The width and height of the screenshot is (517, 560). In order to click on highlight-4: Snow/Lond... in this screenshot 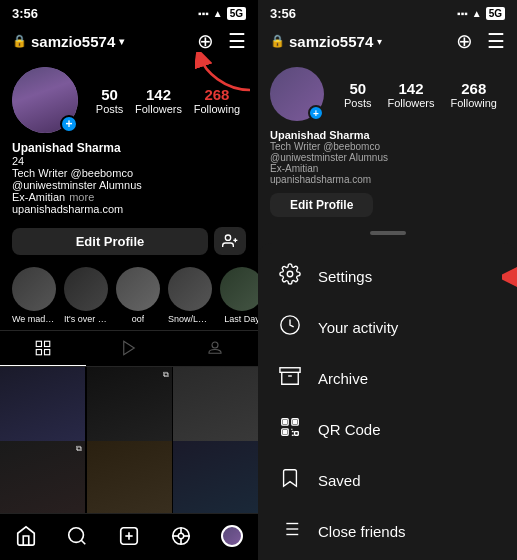, I will do `click(190, 296)`.